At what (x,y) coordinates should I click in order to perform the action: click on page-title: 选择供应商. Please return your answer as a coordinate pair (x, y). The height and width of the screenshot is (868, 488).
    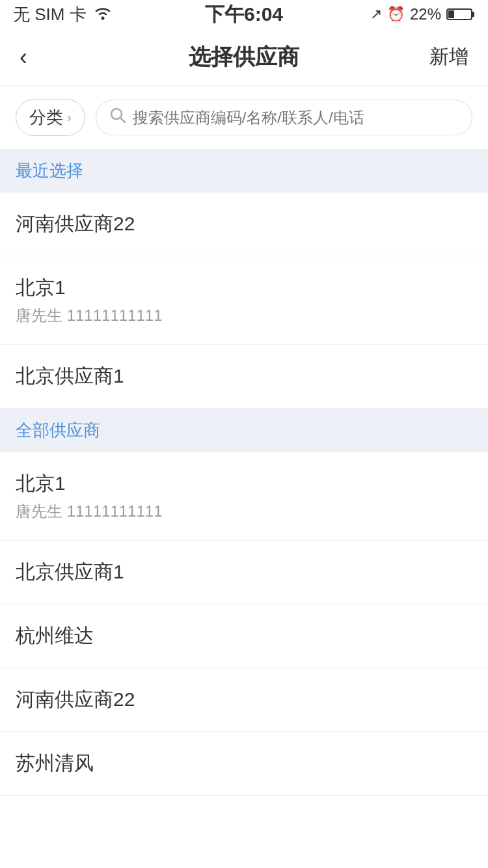
    Looking at the image, I should click on (244, 57).